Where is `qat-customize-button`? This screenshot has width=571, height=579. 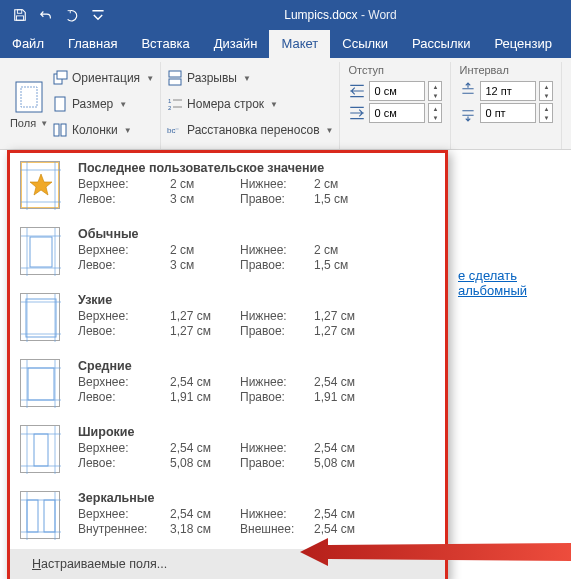
qat-customize-button is located at coordinates (98, 15).